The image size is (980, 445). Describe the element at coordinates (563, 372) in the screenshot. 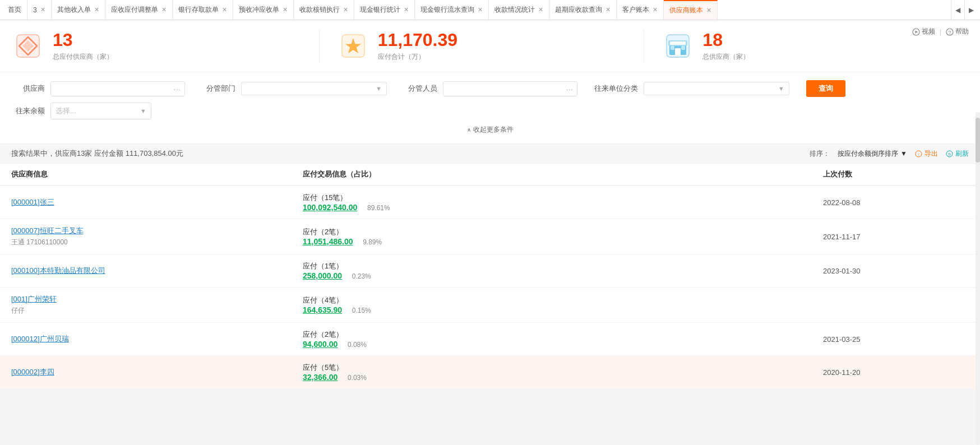

I see `tx-cell-5: 应付（5笔） 32,366.00 0.03%` at that location.